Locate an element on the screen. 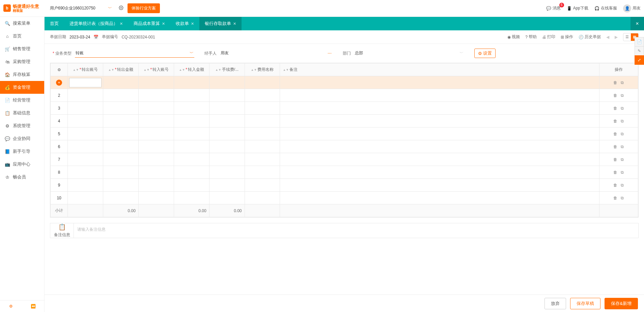 This screenshot has height=312, width=644. calendar-icon: 📅 is located at coordinates (96, 37).